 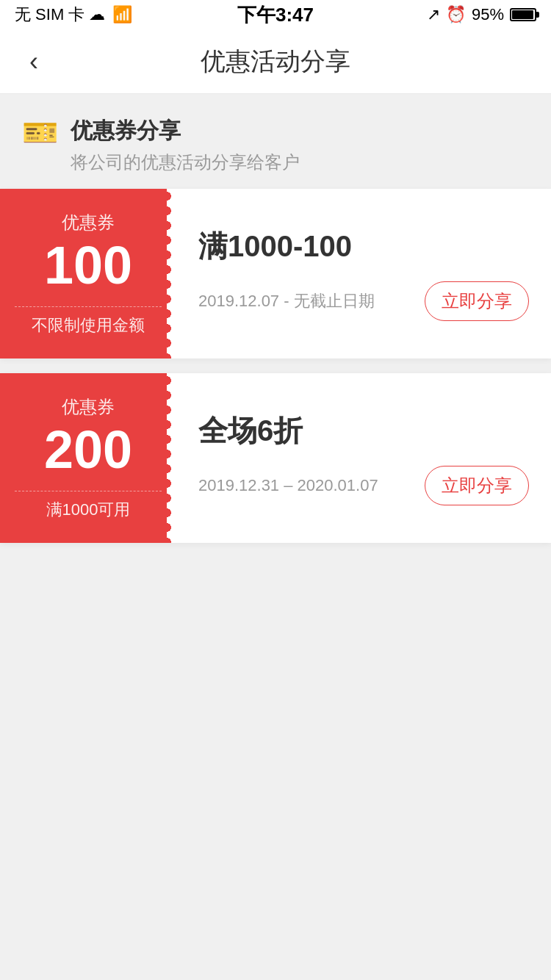 I want to click on coupon-condition-2: 满1000可用, so click(x=88, y=510).